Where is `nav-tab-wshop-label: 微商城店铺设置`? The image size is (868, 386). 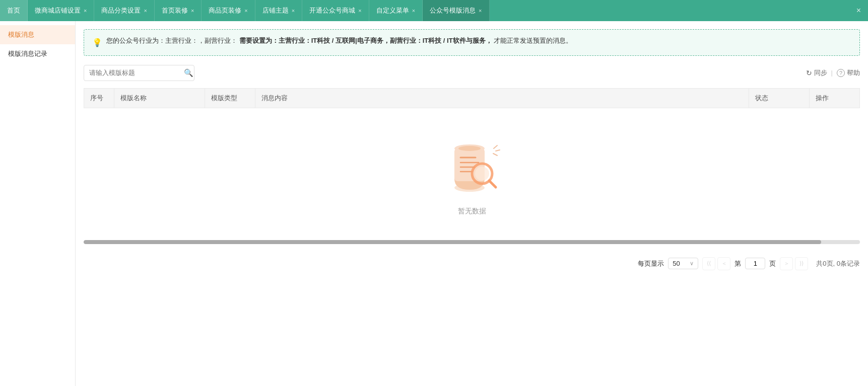 nav-tab-wshop-label: 微商城店铺设置 is located at coordinates (57, 11).